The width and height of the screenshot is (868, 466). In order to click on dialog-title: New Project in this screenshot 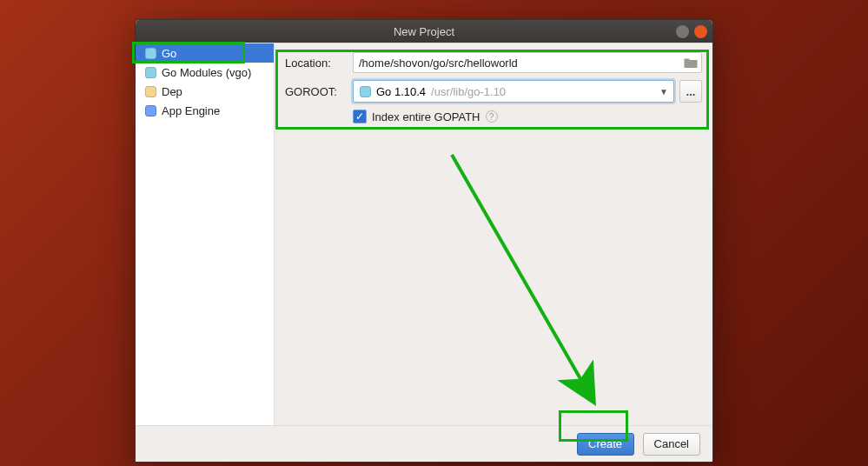, I will do `click(424, 31)`.